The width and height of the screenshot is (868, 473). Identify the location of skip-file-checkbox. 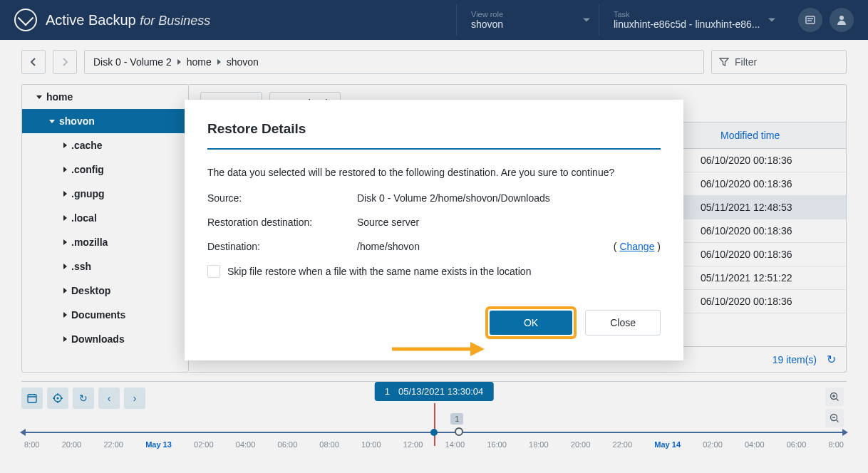
(214, 271).